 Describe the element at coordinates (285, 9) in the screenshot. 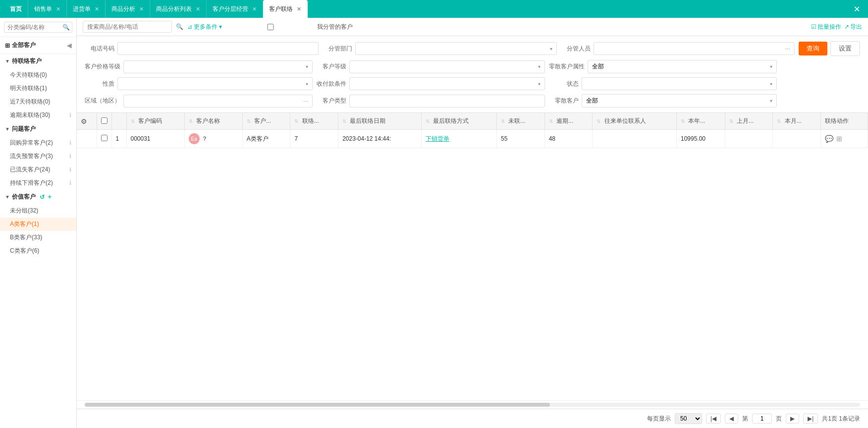

I see `nav-tab-customer-contact: 客户联络 ✕` at that location.